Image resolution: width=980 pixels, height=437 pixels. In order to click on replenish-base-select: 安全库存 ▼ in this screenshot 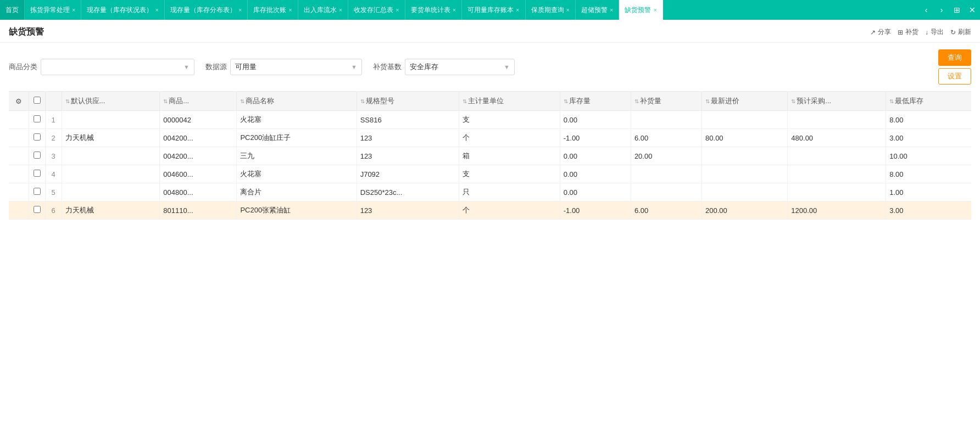, I will do `click(460, 67)`.